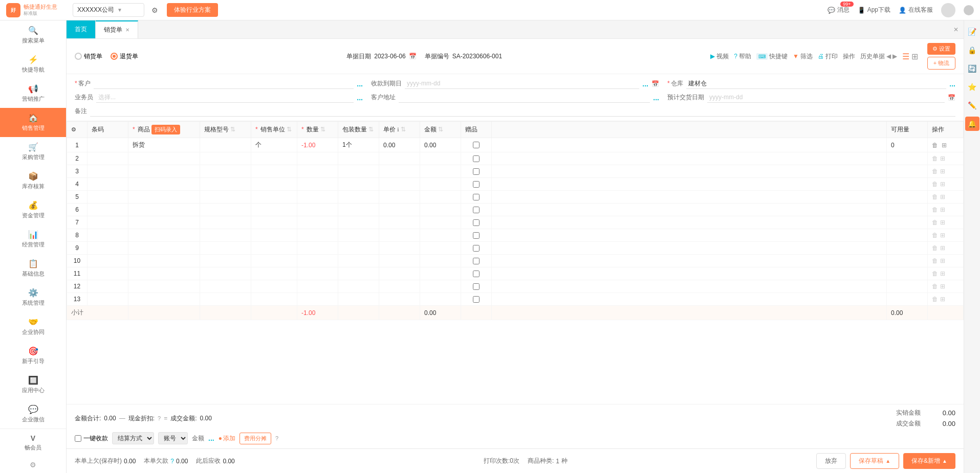 This screenshot has height=473, width=980. I want to click on avatar, so click(948, 10).